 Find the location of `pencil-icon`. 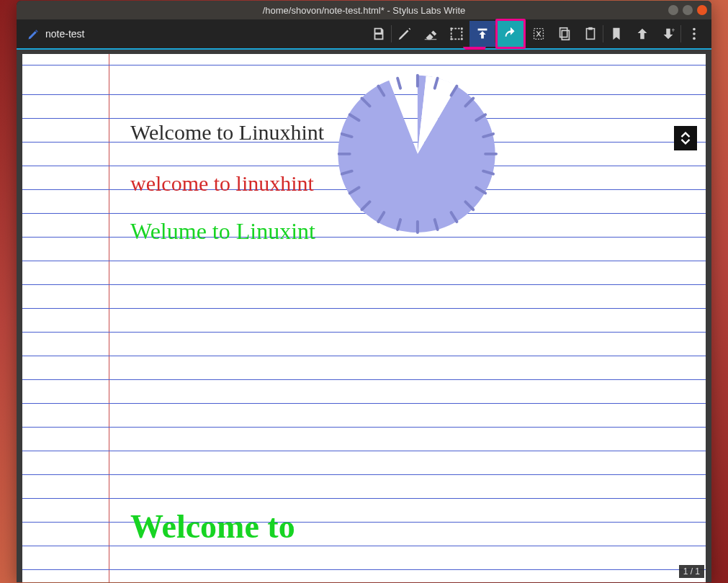

pencil-icon is located at coordinates (405, 34).